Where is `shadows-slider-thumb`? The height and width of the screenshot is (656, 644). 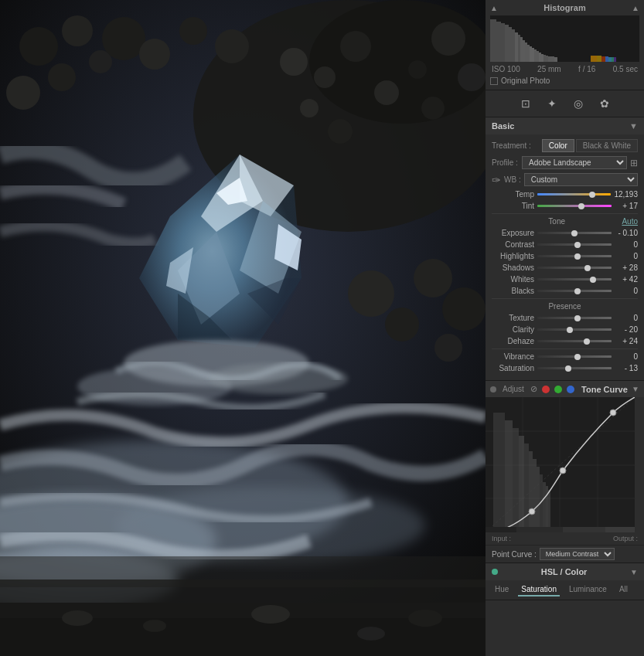
shadows-slider-thumb is located at coordinates (588, 268).